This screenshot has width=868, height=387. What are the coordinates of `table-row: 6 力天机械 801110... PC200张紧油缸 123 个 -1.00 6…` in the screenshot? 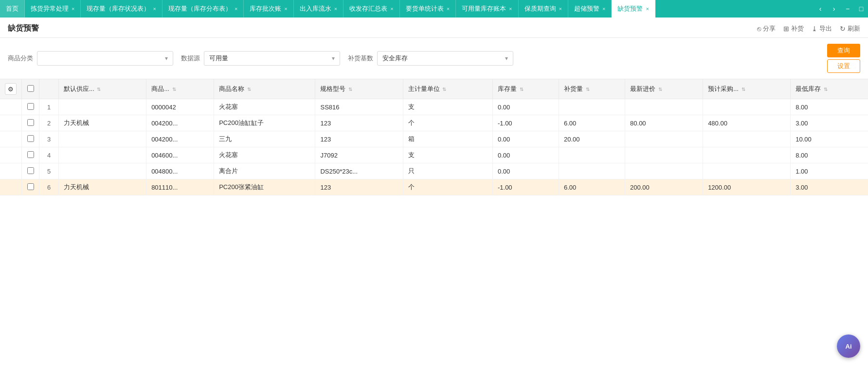 It's located at (434, 188).